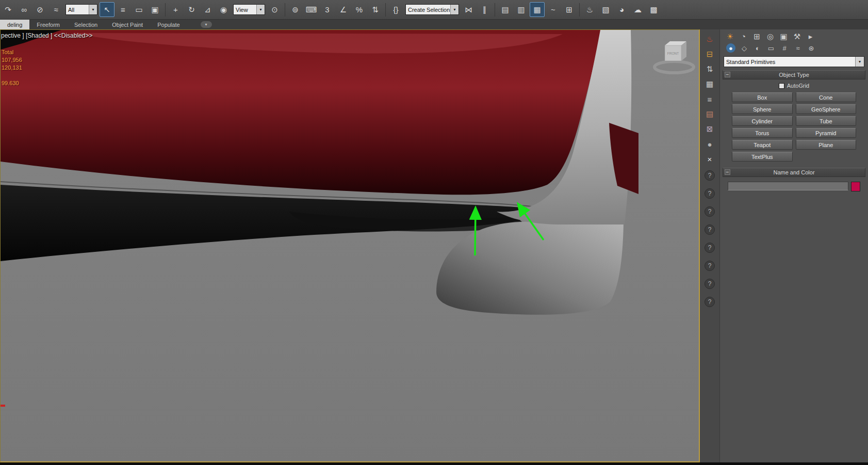 This screenshot has height=465, width=868. Describe the element at coordinates (794, 75) in the screenshot. I see `object-type-rollout-header: − Object Type` at that location.